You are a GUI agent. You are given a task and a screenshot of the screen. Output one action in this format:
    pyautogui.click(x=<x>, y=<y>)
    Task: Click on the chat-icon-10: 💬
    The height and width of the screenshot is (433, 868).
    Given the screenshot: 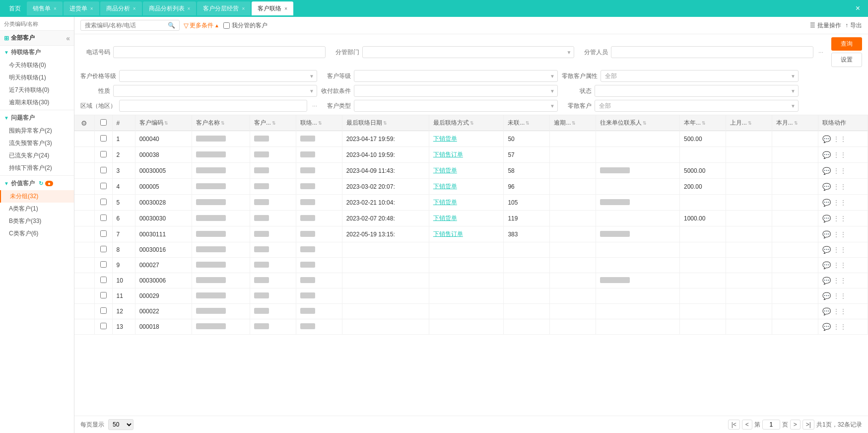 What is the action you would take?
    pyautogui.click(x=827, y=296)
    